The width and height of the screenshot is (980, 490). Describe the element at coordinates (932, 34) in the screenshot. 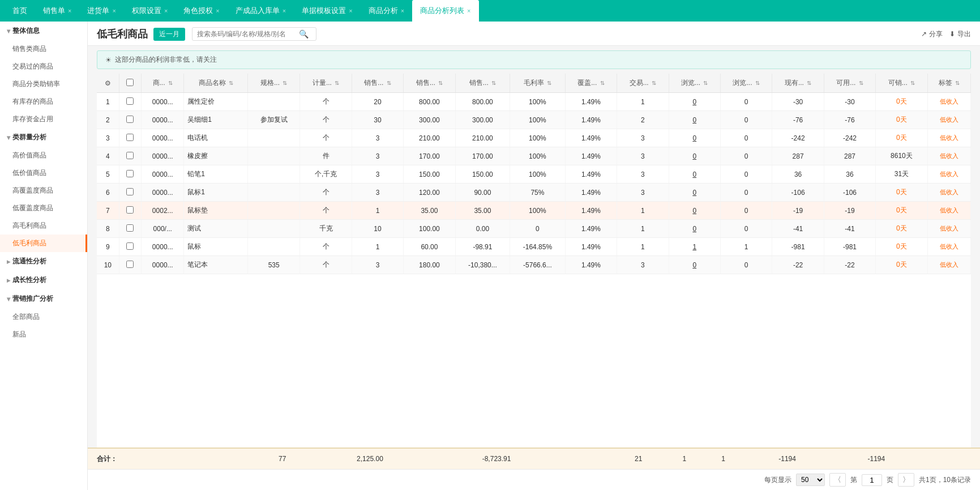

I see `share-button: ↗ 分享` at that location.